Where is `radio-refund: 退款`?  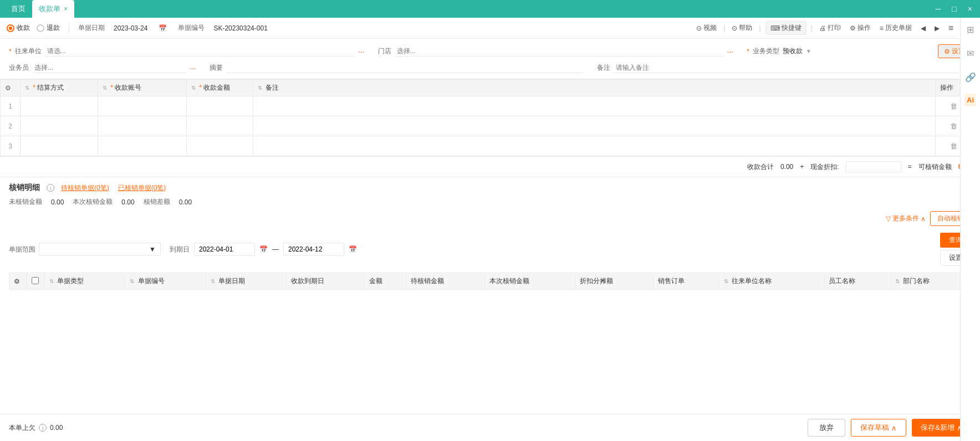 radio-refund: 退款 is located at coordinates (48, 28).